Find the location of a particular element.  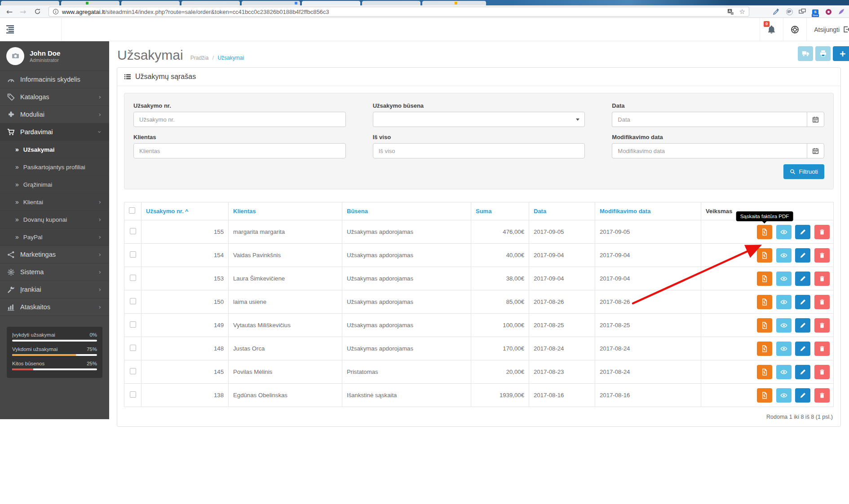

avatar is located at coordinates (15, 56).